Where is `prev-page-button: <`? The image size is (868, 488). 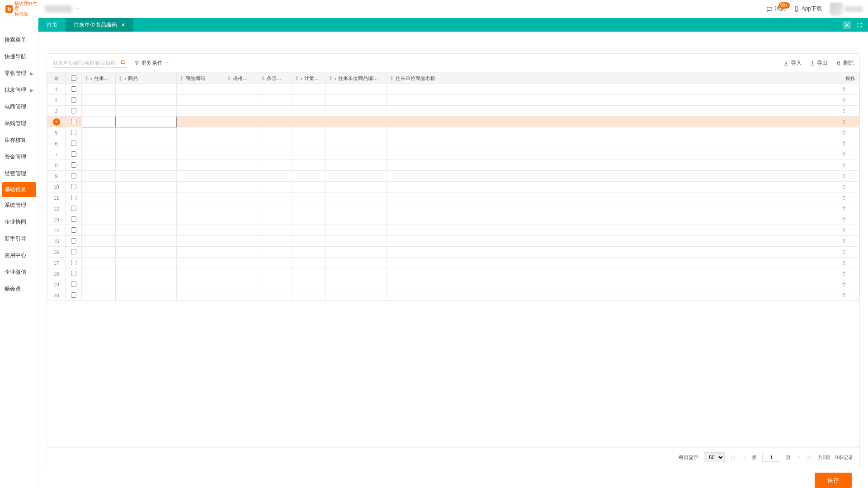 prev-page-button: < is located at coordinates (744, 457).